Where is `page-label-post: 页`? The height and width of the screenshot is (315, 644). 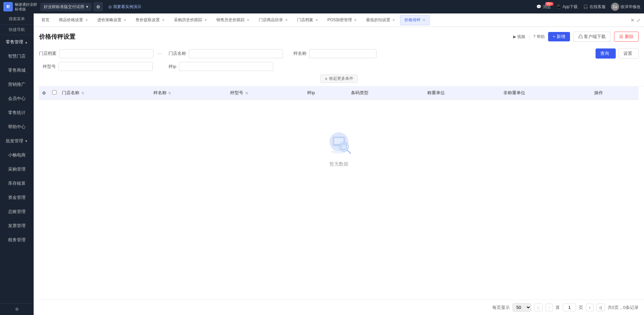 page-label-post: 页 is located at coordinates (581, 308).